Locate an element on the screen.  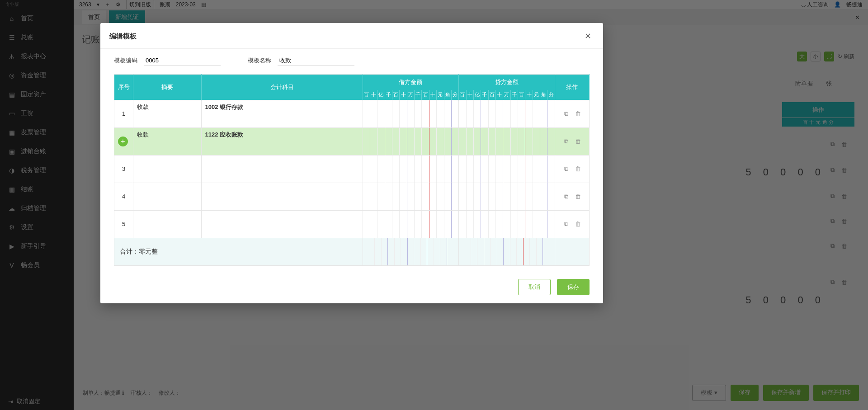
cell-digest is located at coordinates (167, 169).